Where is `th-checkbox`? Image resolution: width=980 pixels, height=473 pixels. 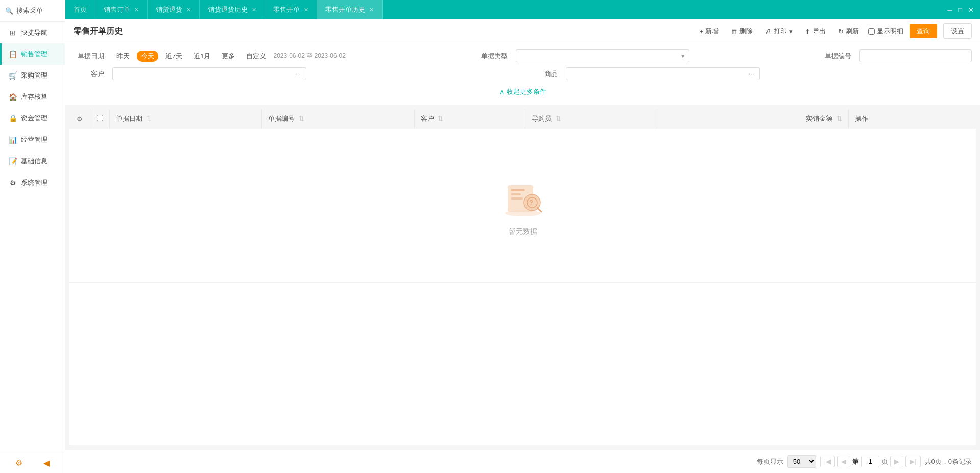 th-checkbox is located at coordinates (100, 119).